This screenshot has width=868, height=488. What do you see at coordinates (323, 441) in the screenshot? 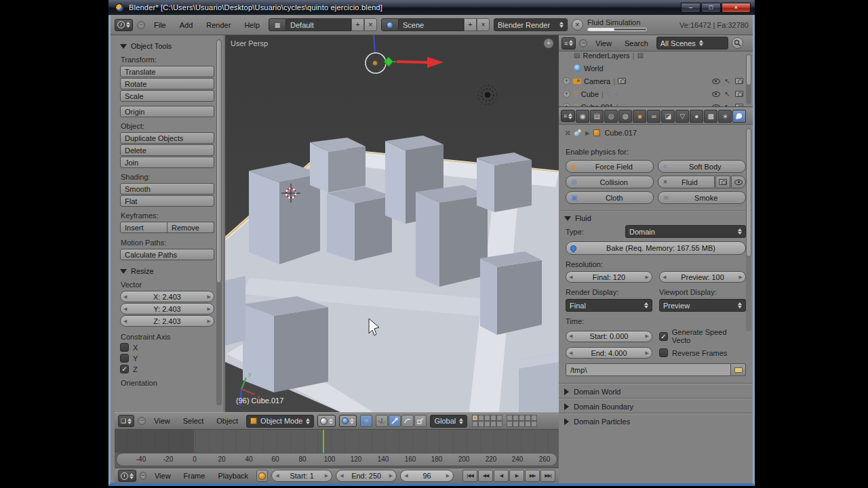
I see `current-frame-playhead` at bounding box center [323, 441].